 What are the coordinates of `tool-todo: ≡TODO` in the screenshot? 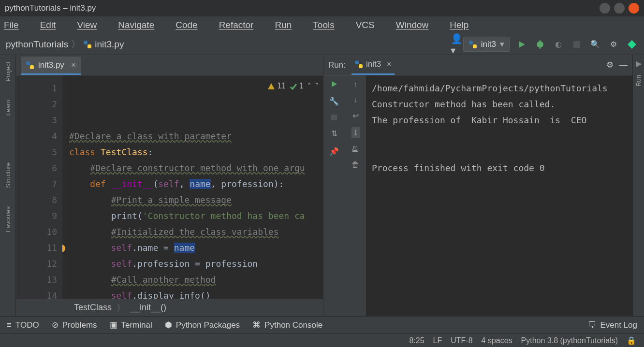 It's located at (23, 325).